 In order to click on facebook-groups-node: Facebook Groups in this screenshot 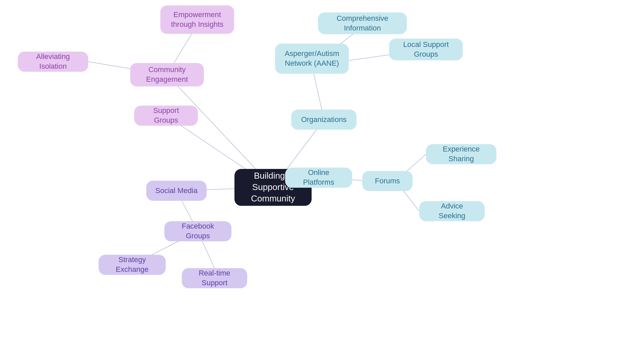, I will do `click(198, 231)`.